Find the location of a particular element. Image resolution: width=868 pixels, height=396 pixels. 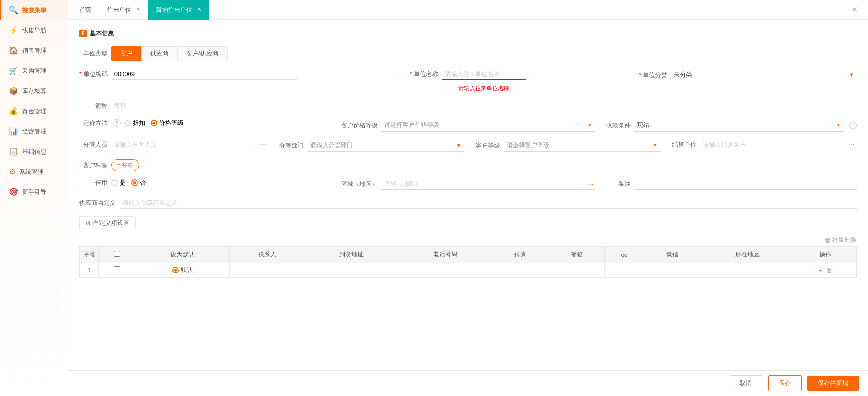

unit-name-group: 单位名称 请输入往来单位名称 is located at coordinates (468, 81).